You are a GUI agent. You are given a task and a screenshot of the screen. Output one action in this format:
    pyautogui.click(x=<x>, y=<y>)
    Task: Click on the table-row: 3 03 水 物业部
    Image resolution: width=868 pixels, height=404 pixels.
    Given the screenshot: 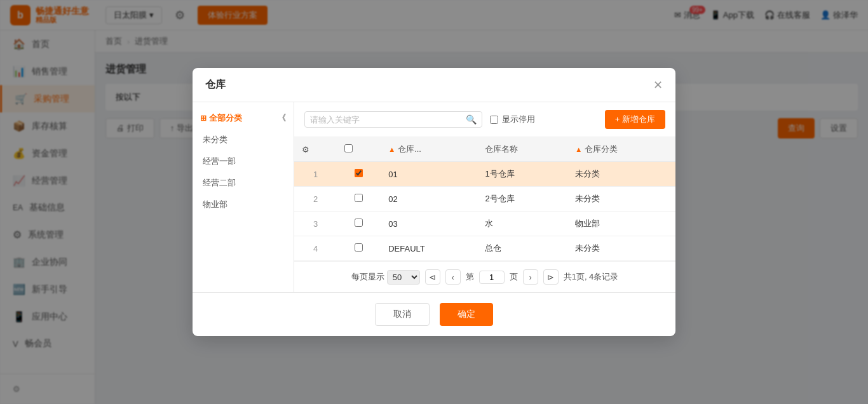 What is the action you would take?
    pyautogui.click(x=485, y=224)
    